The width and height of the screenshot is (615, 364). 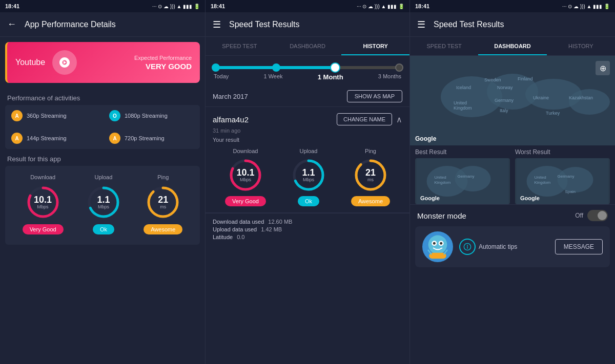 What do you see at coordinates (308, 46) in the screenshot?
I see `tab-dashboard-2: DASHBOARD` at bounding box center [308, 46].